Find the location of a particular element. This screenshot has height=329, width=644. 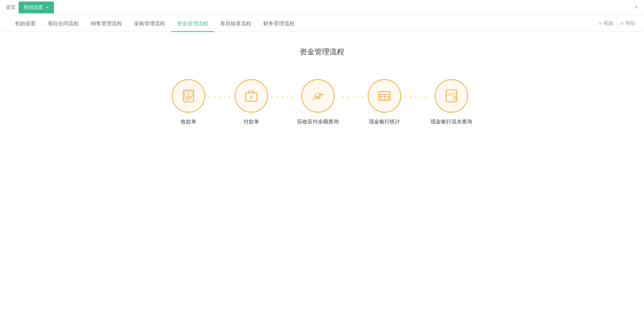

top-bar: 首页 初始设置 × × is located at coordinates (322, 7).